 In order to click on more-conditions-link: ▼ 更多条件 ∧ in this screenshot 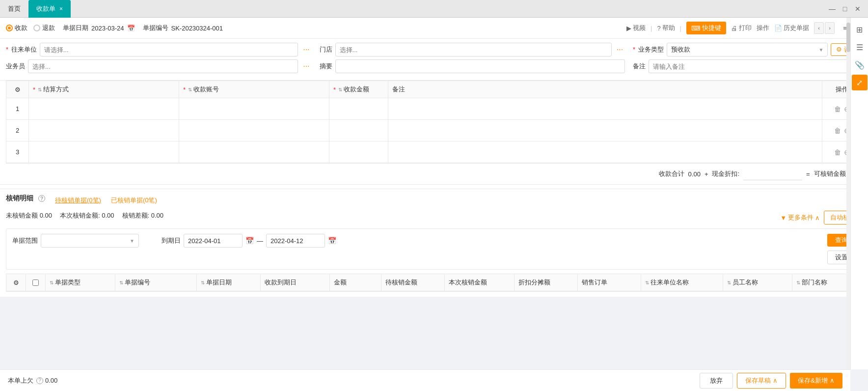, I will do `click(800, 218)`.